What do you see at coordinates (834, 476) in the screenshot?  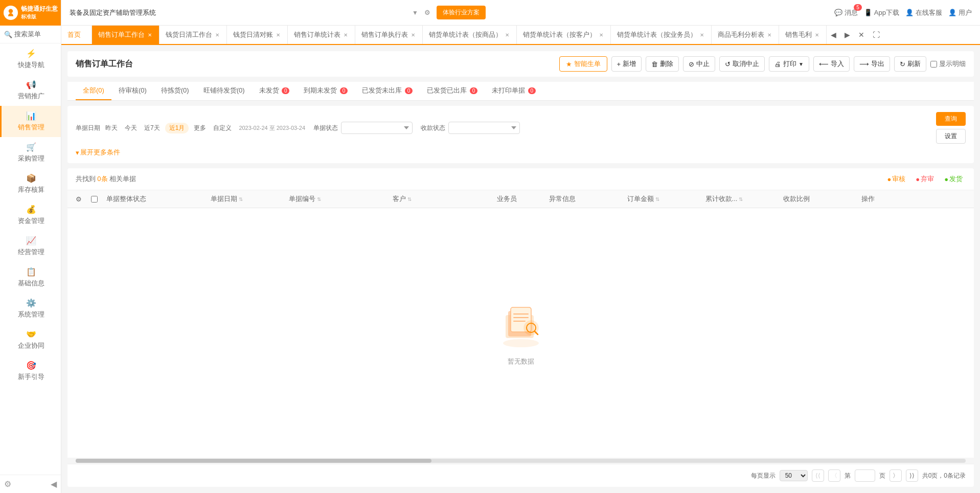 I see `page-prev-btn: 〈` at bounding box center [834, 476].